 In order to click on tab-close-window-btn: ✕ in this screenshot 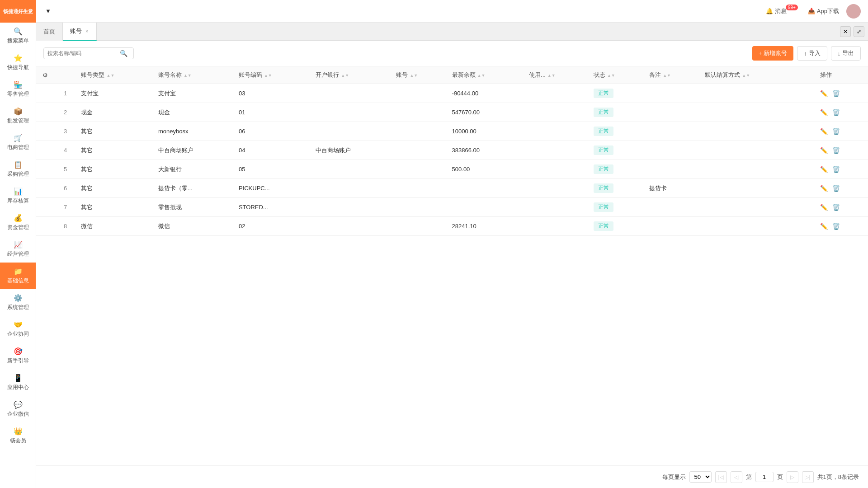, I will do `click(845, 32)`.